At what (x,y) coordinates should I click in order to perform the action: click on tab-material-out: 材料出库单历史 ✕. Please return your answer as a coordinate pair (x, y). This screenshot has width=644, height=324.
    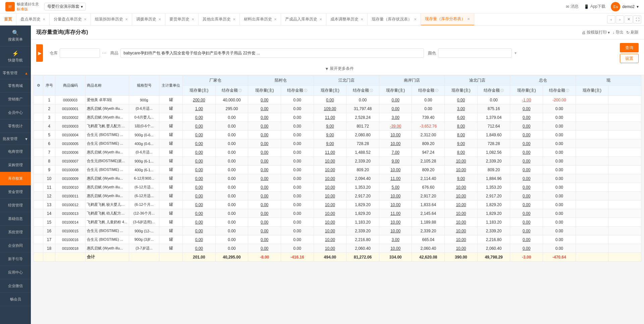
    Looking at the image, I should click on (260, 19).